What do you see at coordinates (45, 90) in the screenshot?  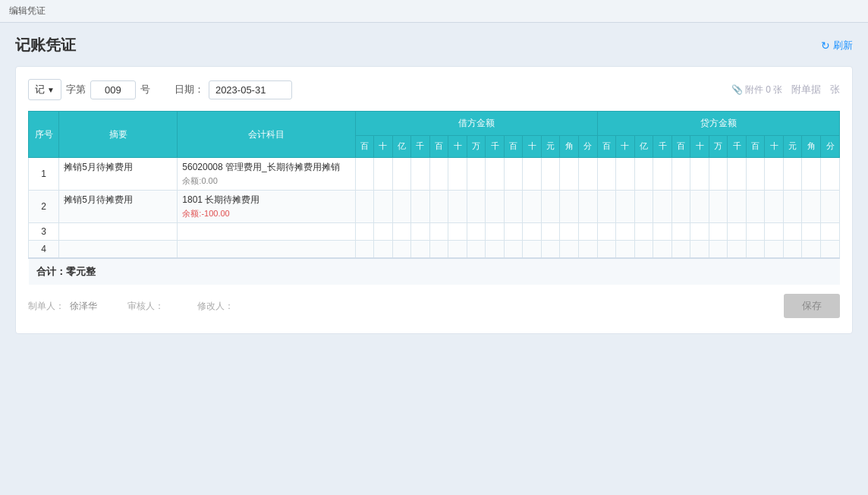 I see `type-dropdown: 记 ▼` at bounding box center [45, 90].